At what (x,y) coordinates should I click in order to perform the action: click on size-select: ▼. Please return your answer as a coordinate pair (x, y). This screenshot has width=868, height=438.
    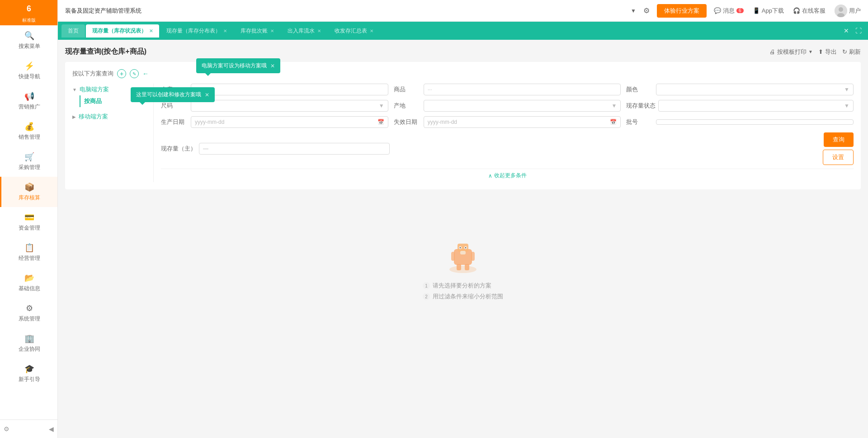
    Looking at the image, I should click on (289, 106).